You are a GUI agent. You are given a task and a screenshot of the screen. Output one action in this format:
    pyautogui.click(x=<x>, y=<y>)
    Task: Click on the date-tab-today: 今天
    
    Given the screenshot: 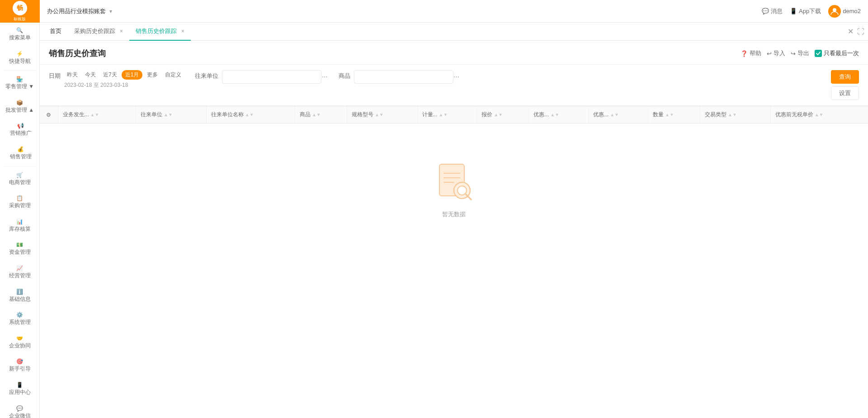 What is the action you would take?
    pyautogui.click(x=90, y=75)
    